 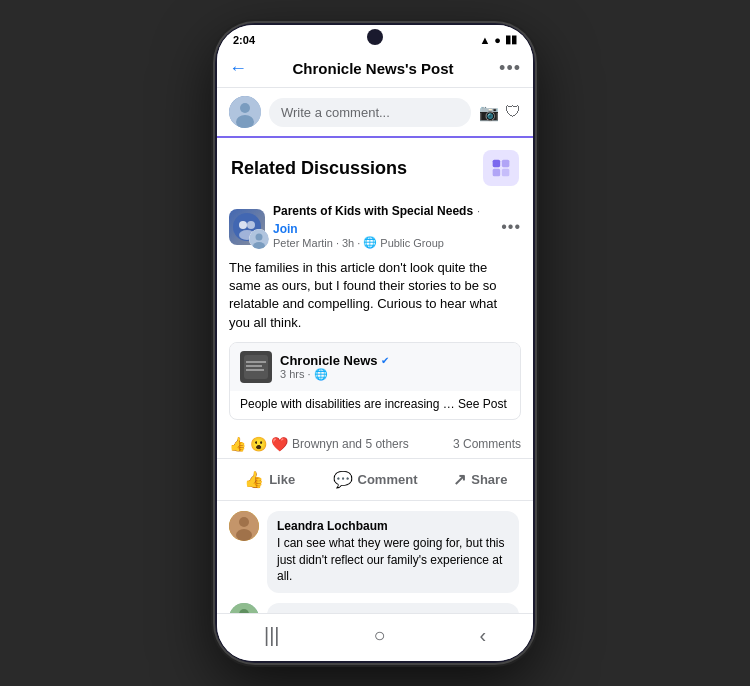 What do you see at coordinates (286, 229) in the screenshot?
I see `join-group-link: Join` at bounding box center [286, 229].